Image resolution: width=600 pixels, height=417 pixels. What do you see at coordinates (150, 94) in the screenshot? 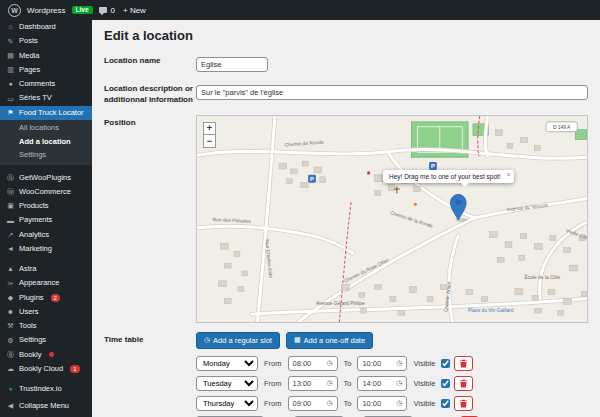
I see `location-description-label: Location description or additionnal info…` at bounding box center [150, 94].